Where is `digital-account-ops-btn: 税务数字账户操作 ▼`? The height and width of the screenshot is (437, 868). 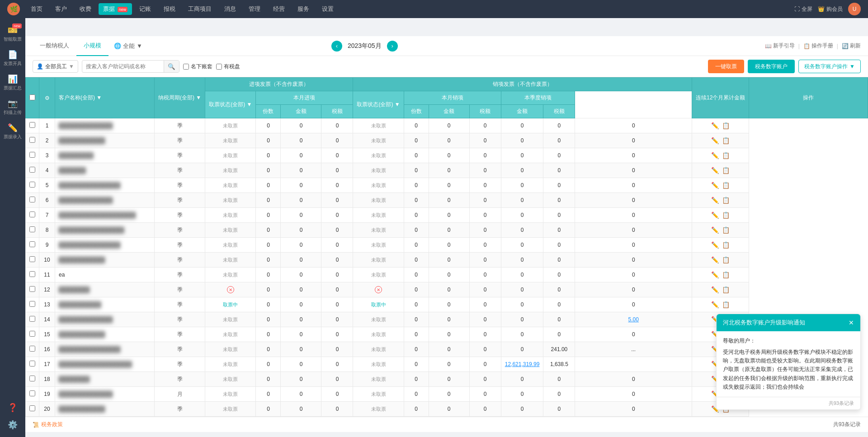 digital-account-ops-btn: 税务数字账户操作 ▼ is located at coordinates (830, 66).